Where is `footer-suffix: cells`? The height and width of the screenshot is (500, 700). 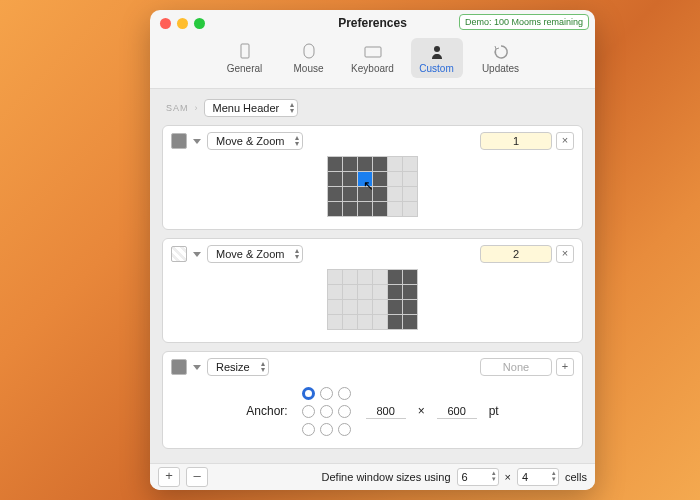
footer-suffix: cells is located at coordinates (576, 477).